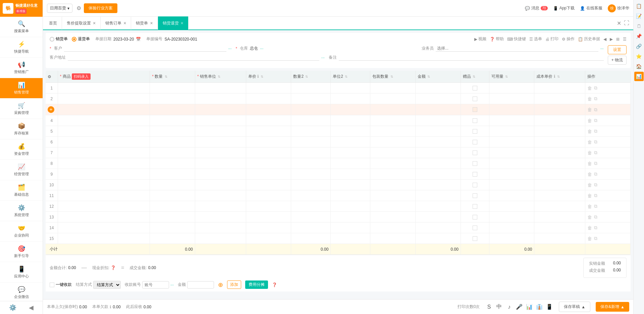 This screenshot has width=644, height=314. I want to click on right-panel-icon-2: 📝, so click(639, 16).